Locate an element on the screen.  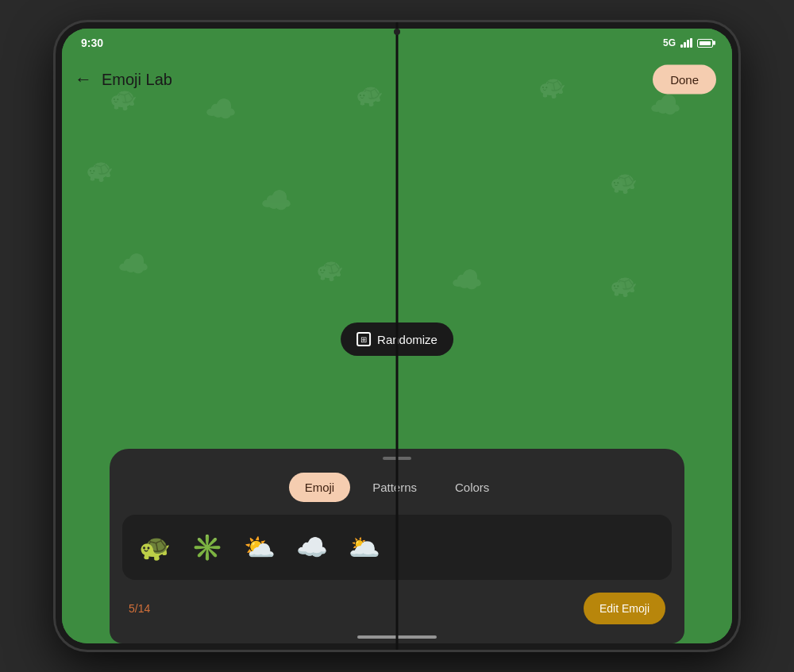
app-title: Emoji Lab is located at coordinates (137, 79).